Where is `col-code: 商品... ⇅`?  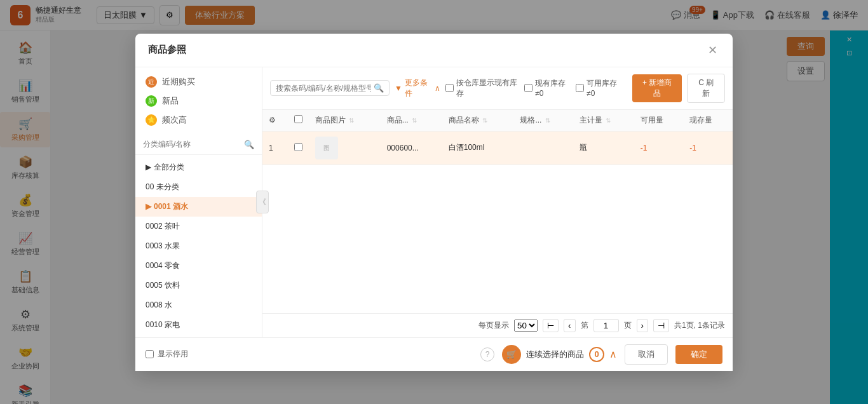
col-code: 商品... ⇅ is located at coordinates (412, 121).